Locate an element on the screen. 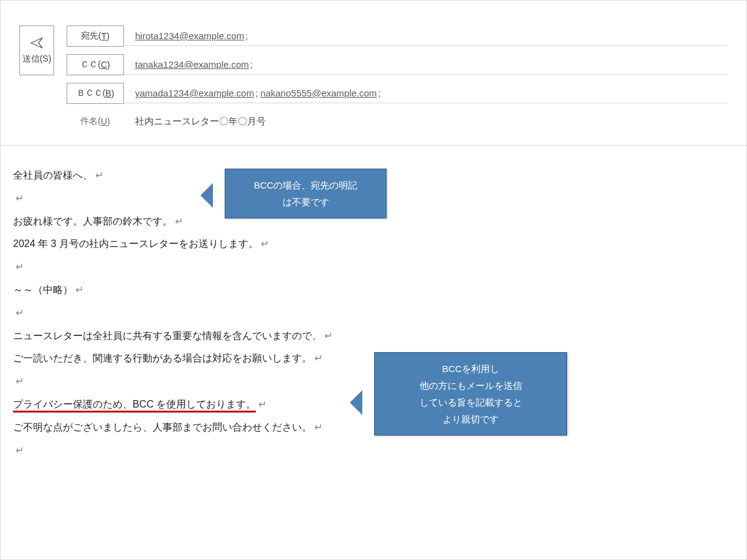  bcc-row: ＢＣＣ(B) yamada1234@example.com; nakano555… is located at coordinates (397, 93).